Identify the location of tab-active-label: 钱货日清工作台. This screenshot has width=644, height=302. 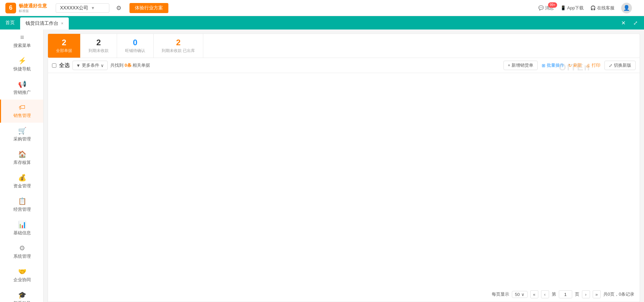
(42, 23).